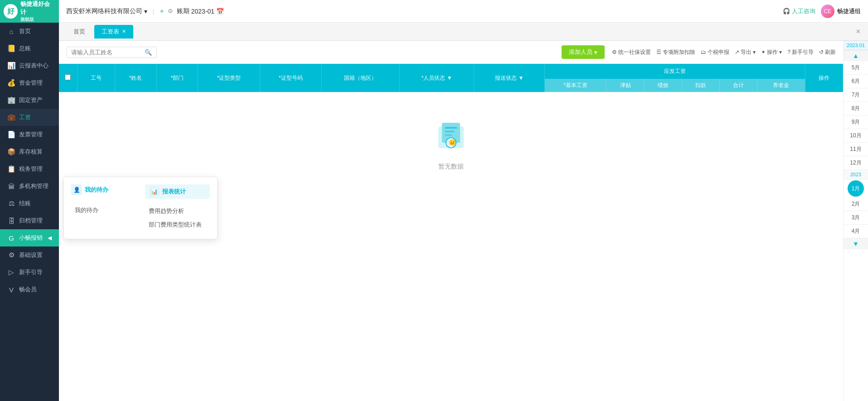  I want to click on funds-icon: 💰, so click(11, 83).